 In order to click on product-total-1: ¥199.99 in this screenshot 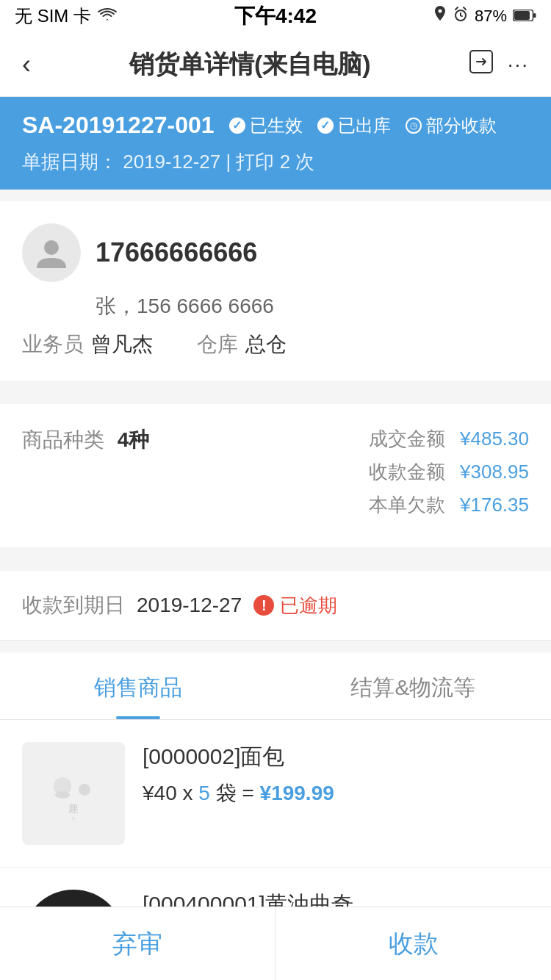, I will do `click(297, 793)`.